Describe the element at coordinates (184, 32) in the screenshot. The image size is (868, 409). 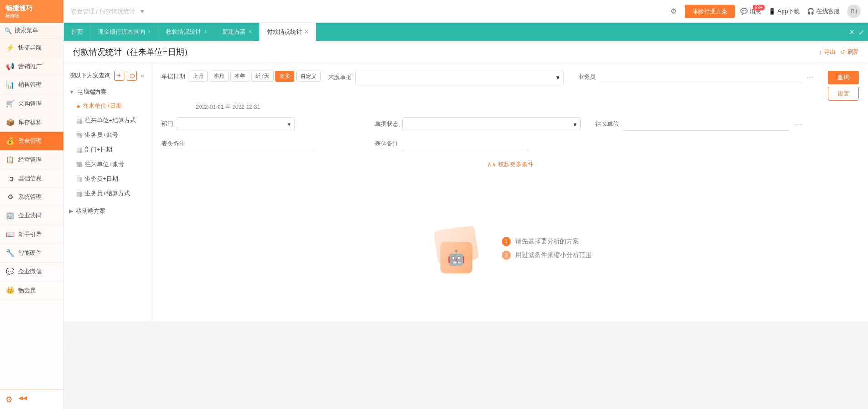
I see `tab-receipt-stats-label: 收款情况统计` at that location.